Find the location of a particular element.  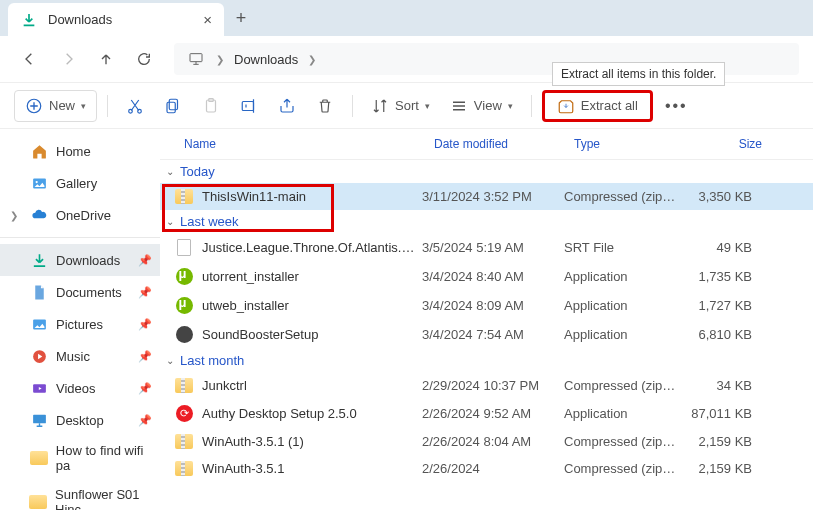

forward-button is located at coordinates (68, 59).